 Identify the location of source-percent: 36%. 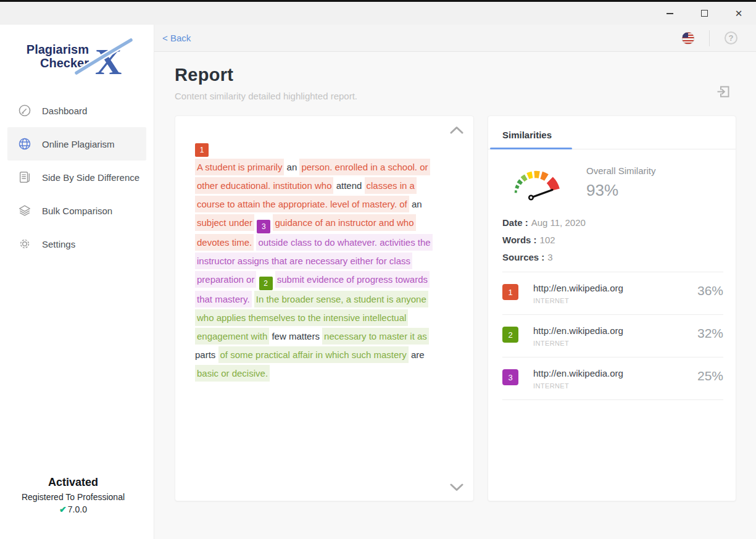
(710, 291).